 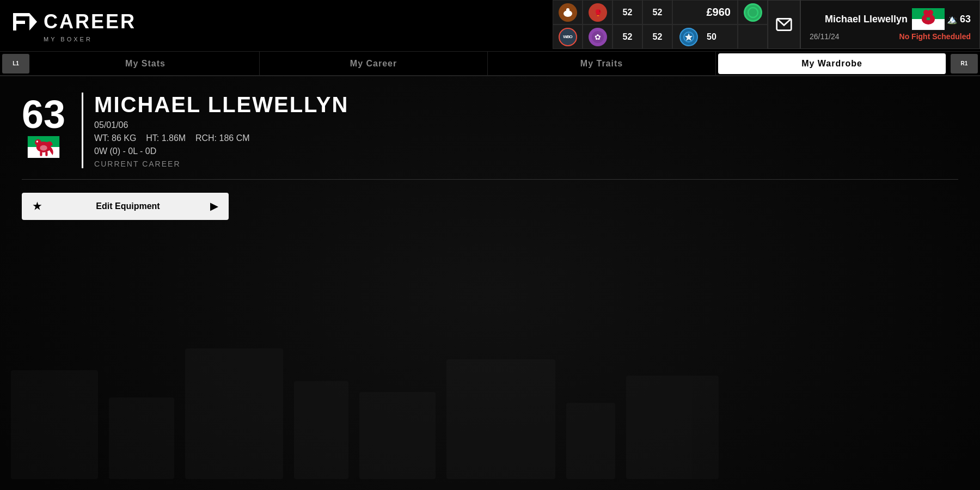 What do you see at coordinates (154, 138) in the screenshot?
I see `boxer-height-label: HT:` at bounding box center [154, 138].